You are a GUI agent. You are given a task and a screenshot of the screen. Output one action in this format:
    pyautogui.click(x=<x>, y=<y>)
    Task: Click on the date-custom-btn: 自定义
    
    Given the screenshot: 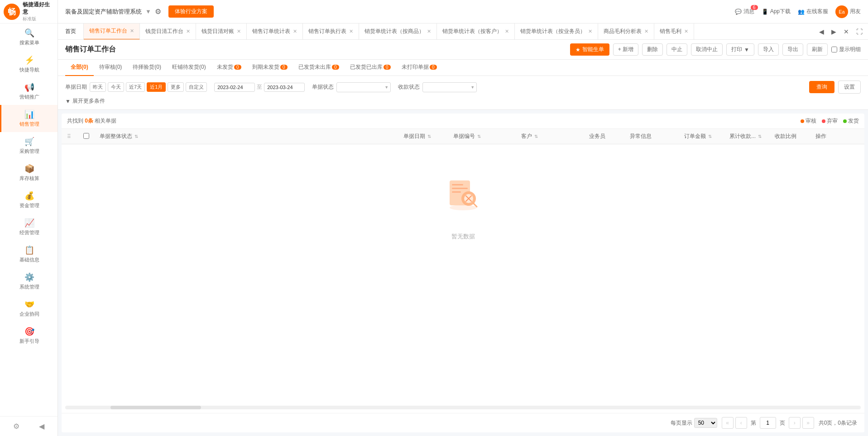 What is the action you would take?
    pyautogui.click(x=197, y=87)
    